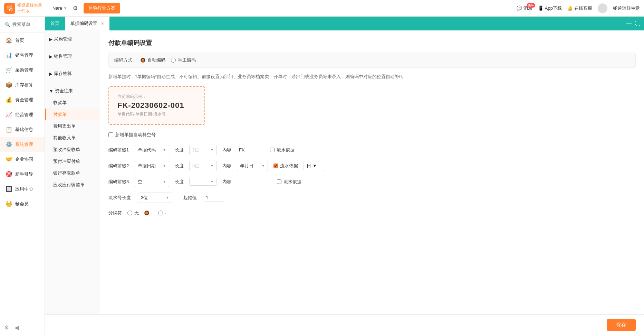  What do you see at coordinates (179, 150) in the screenshot?
I see `length1-label: 长度` at bounding box center [179, 150].